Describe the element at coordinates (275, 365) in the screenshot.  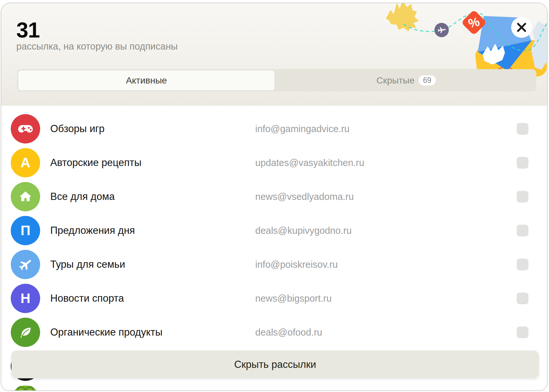
I see `hide-newsletters-button: Скрыть рассылки` at that location.